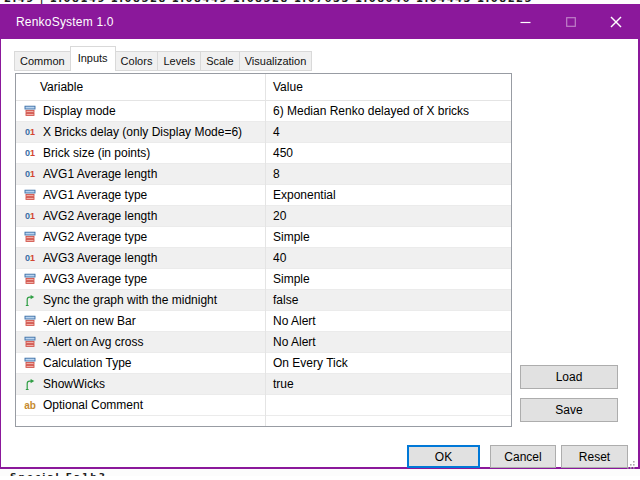  What do you see at coordinates (388, 258) in the screenshot?
I see `value-cell: 40` at bounding box center [388, 258].